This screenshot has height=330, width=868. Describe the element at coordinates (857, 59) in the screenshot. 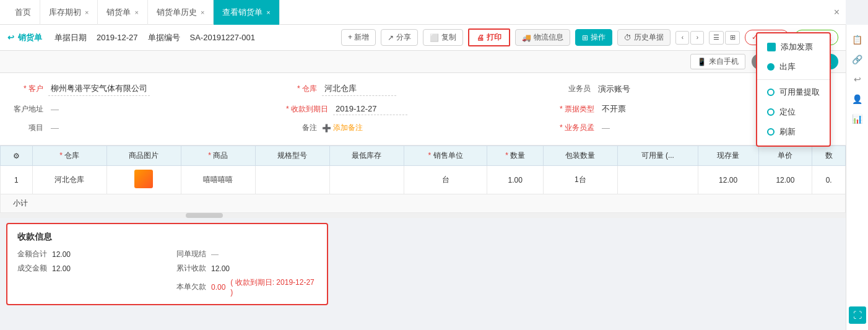

I see `sidebar-icon-link: 🔗` at that location.